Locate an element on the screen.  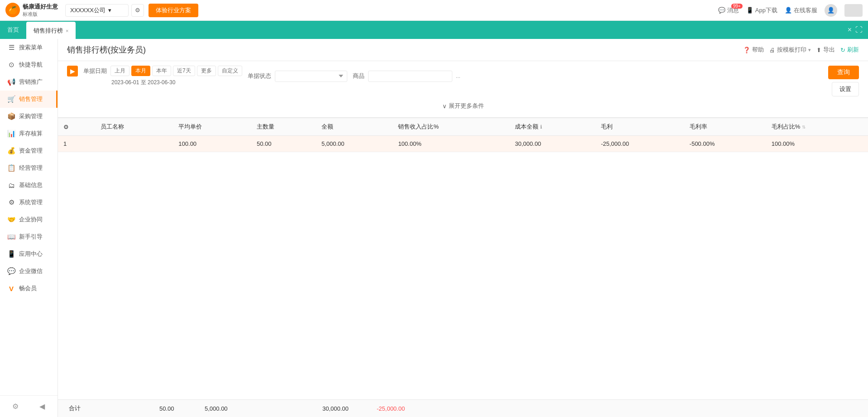
app-logo: 🍊 畅康通好生意 标准版 is located at coordinates (32, 10).